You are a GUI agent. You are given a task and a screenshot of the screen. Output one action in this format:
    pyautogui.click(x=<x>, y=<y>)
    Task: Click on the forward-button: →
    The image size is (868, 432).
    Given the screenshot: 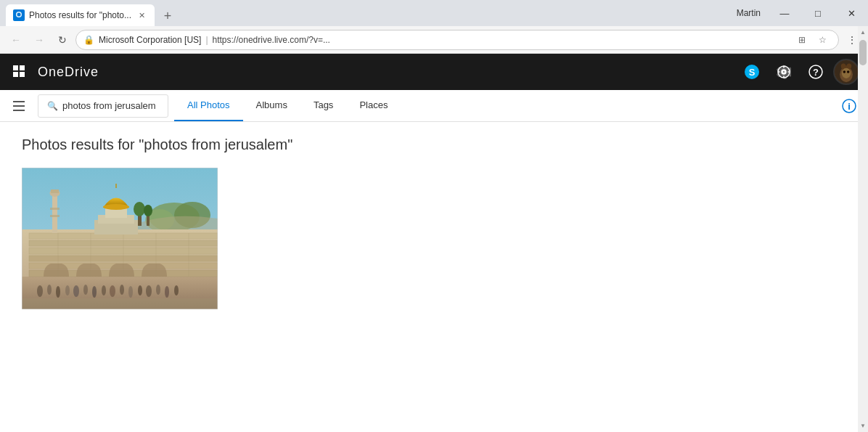 What is the action you would take?
    pyautogui.click(x=39, y=40)
    